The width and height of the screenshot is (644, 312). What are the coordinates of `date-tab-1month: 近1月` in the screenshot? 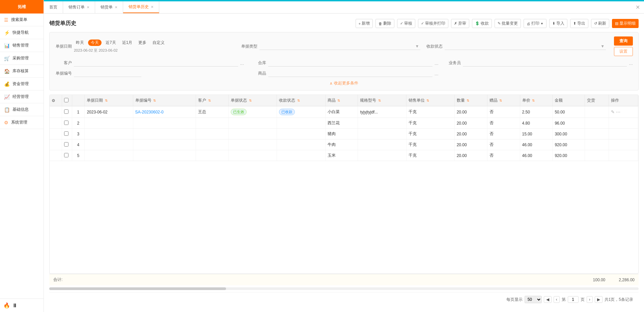 It's located at (128, 43).